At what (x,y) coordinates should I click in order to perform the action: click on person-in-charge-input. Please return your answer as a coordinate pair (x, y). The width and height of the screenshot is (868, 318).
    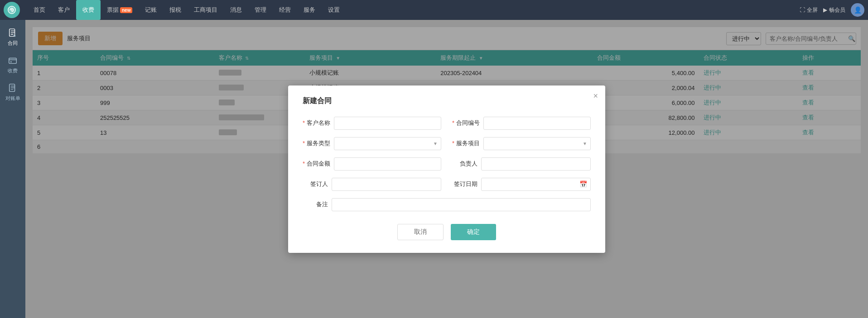
    Looking at the image, I should click on (536, 164).